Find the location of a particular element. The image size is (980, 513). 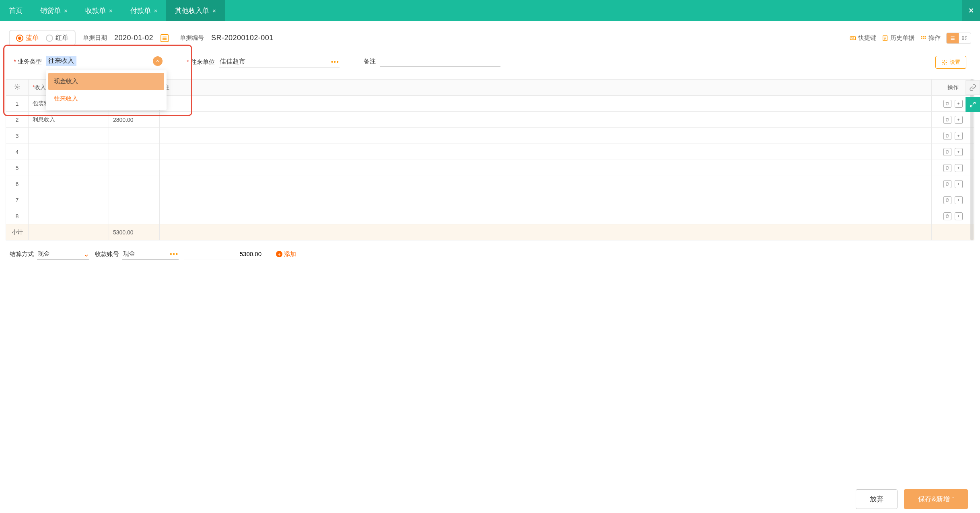

settings-button: 设置 is located at coordinates (951, 62).